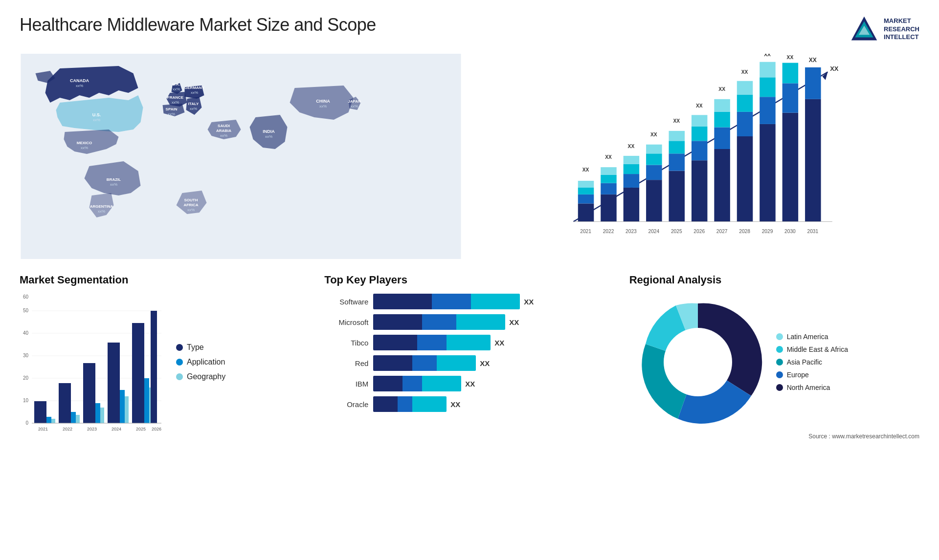 The width and height of the screenshot is (939, 560). I want to click on bar-seg1-oracle, so click(385, 404).